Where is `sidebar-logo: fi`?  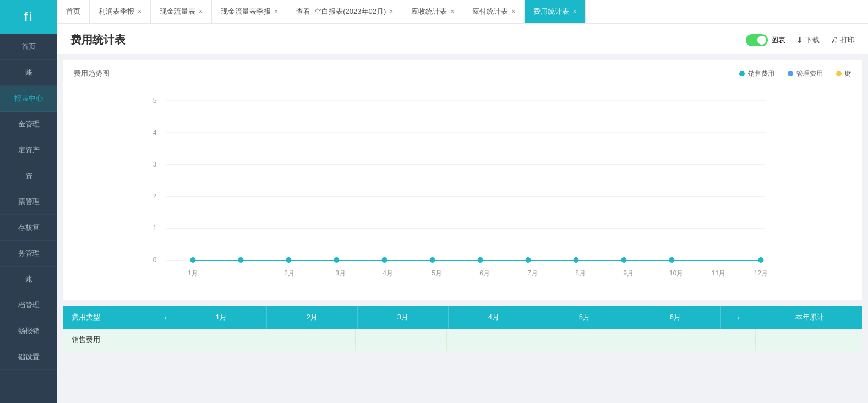
sidebar-logo: fi is located at coordinates (29, 17).